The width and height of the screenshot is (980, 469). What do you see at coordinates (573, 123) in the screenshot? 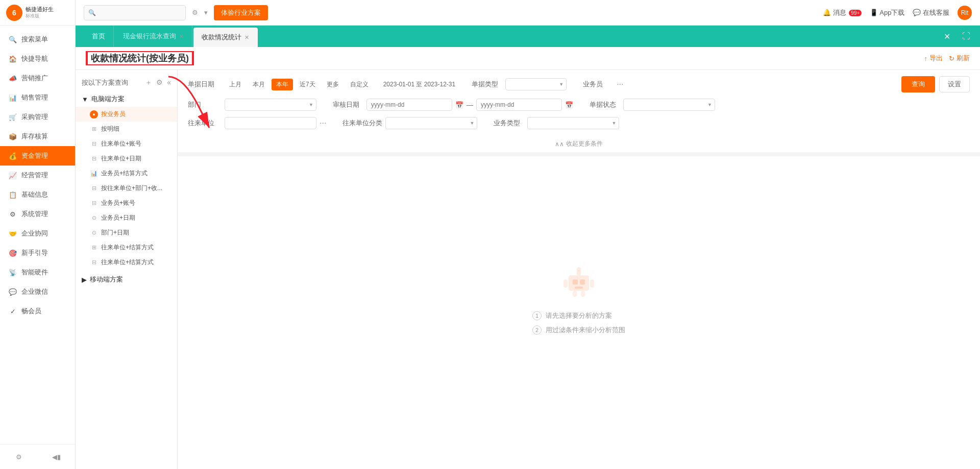
I see `business-type-select` at bounding box center [573, 123].